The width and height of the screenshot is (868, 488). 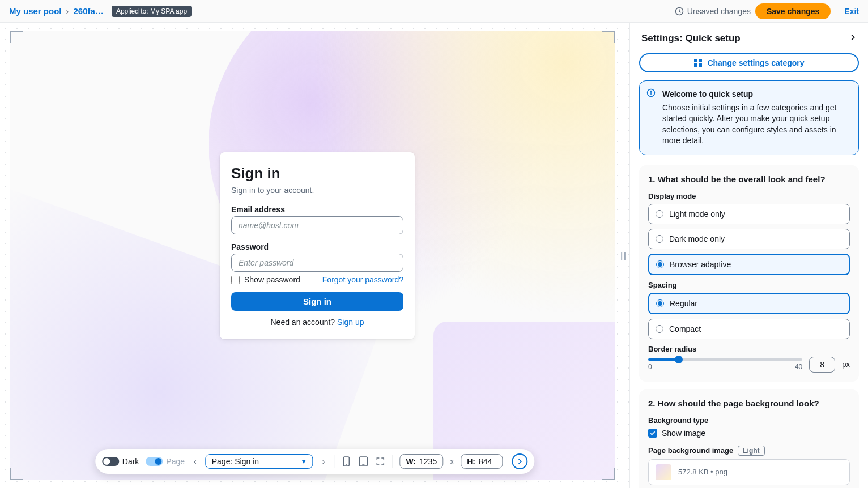 I want to click on panel-title: Settings: Quick setup, so click(x=691, y=38).